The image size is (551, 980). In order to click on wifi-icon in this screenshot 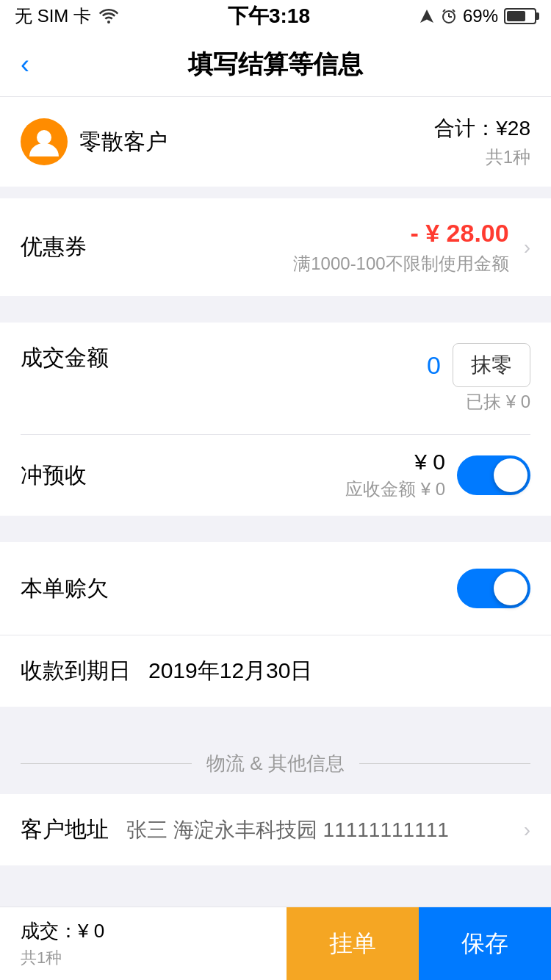, I will do `click(109, 16)`.